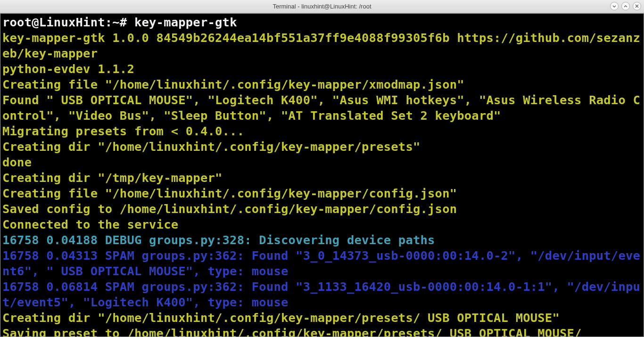 The image size is (644, 337). Describe the element at coordinates (322, 107) in the screenshot. I see `output-line: Found " USB OPTICAL MOUSE", "Logitech K4…` at that location.